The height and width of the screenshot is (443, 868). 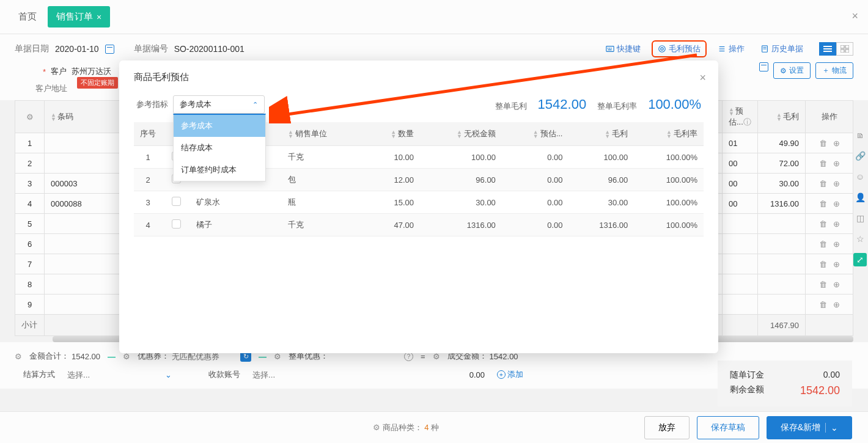 I want to click on cell-index: 1, so click(x=148, y=158).